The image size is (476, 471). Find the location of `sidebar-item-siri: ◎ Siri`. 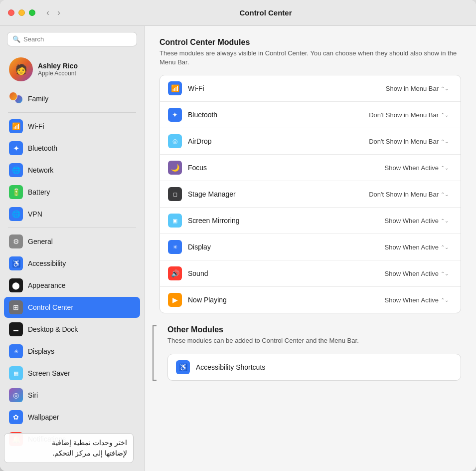

sidebar-item-siri: ◎ Siri is located at coordinates (72, 395).